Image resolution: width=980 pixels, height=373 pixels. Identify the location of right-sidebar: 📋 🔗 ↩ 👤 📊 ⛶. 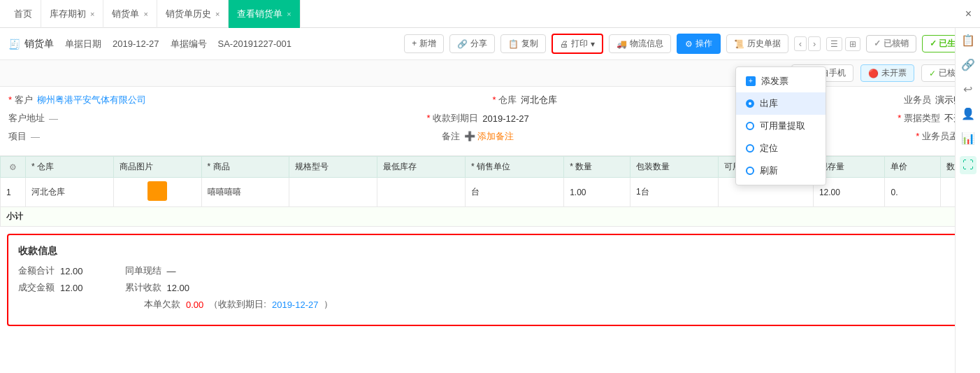
(967, 200).